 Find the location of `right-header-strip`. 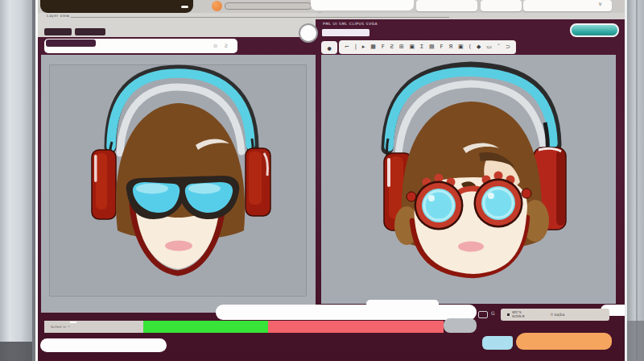

right-header-strip is located at coordinates (470, 16).